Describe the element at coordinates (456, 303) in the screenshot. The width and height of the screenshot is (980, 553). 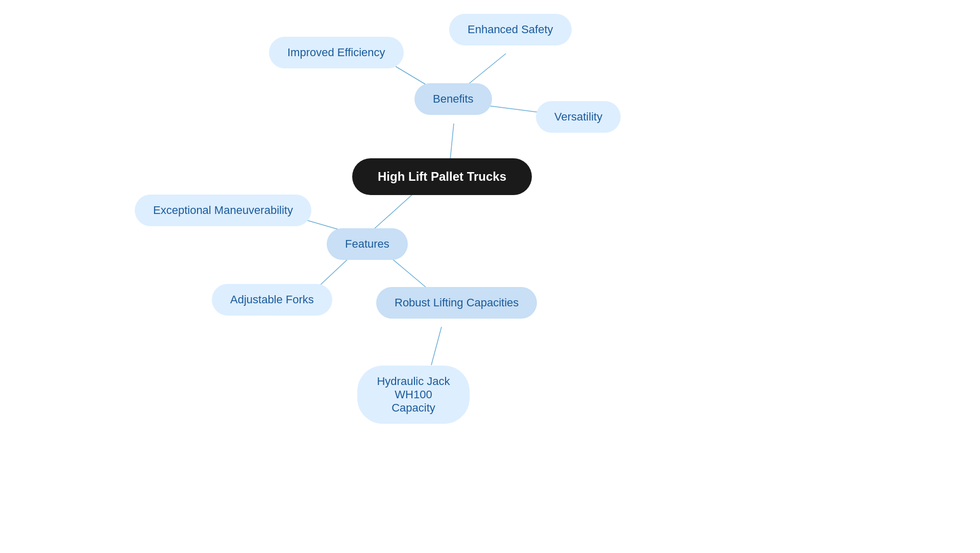
I see `robust-lifting-node: Robust Lifting Capacities` at that location.